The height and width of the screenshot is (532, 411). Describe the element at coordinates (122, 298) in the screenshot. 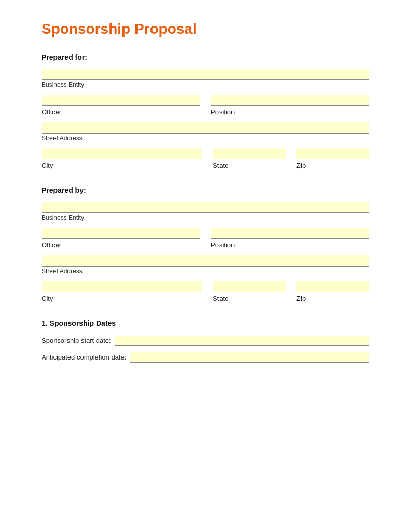

I see `city-label-by: City` at that location.